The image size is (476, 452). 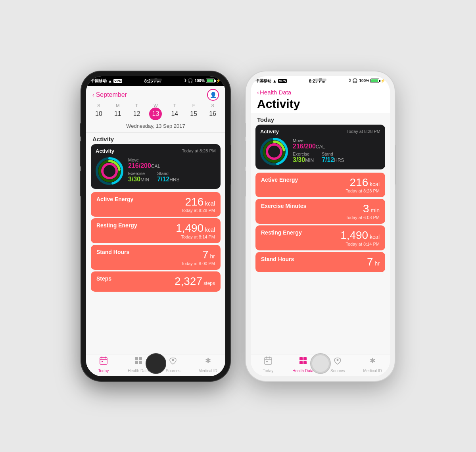 I want to click on resting-energy-value: 1,490 kcal, so click(x=195, y=229).